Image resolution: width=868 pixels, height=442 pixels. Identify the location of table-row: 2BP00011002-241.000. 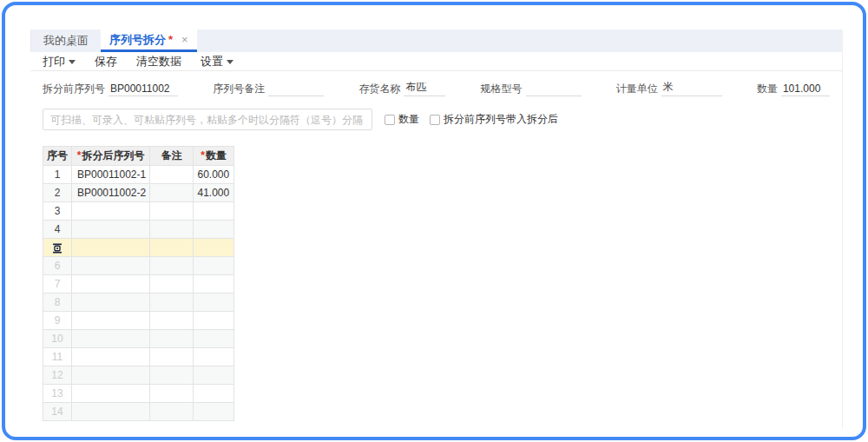
(139, 193).